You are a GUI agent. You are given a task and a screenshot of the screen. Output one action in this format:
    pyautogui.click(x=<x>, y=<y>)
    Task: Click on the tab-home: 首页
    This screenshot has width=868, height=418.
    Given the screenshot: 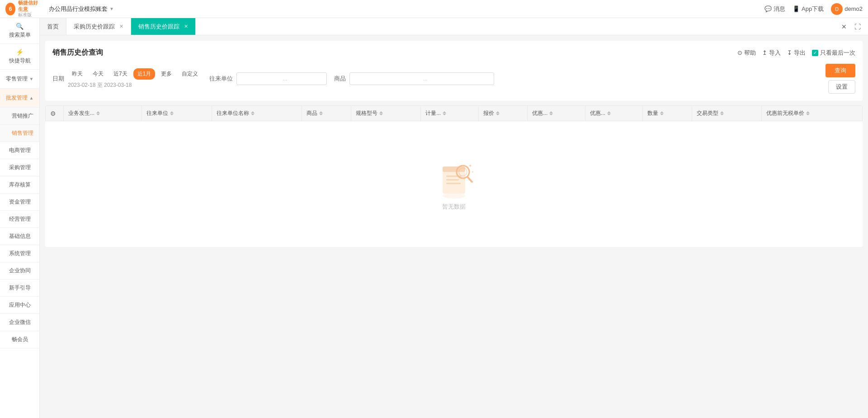 What is the action you would take?
    pyautogui.click(x=53, y=26)
    